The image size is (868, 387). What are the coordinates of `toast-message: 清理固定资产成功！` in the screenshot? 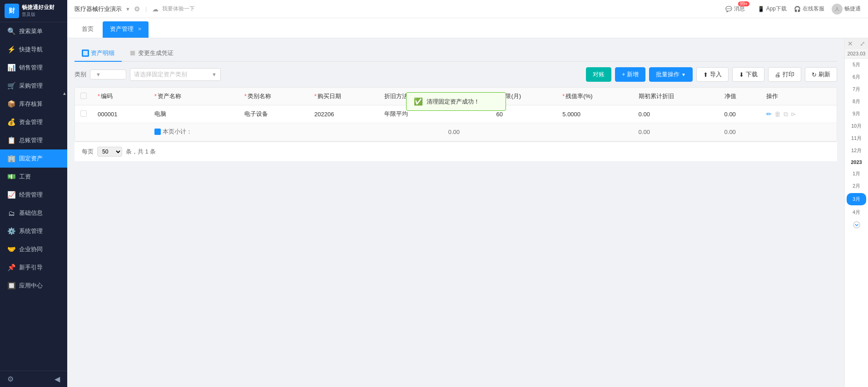 It's located at (453, 102).